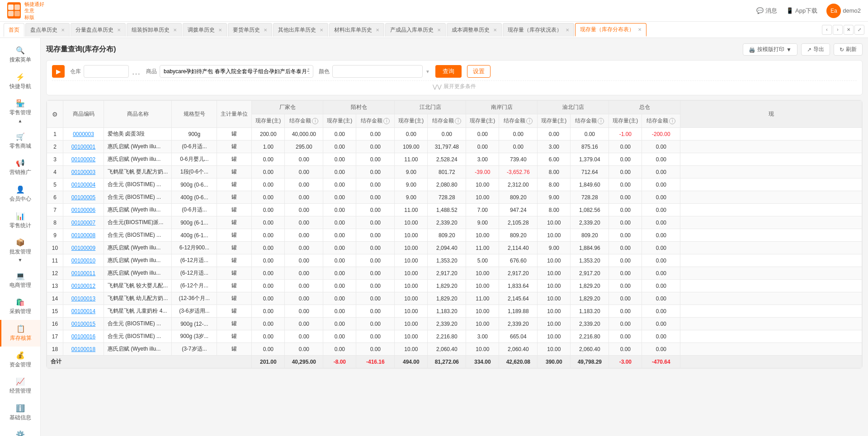 This screenshot has width=868, height=436. Describe the element at coordinates (838, 30) in the screenshot. I see `tab-next-btn: ›` at that location.